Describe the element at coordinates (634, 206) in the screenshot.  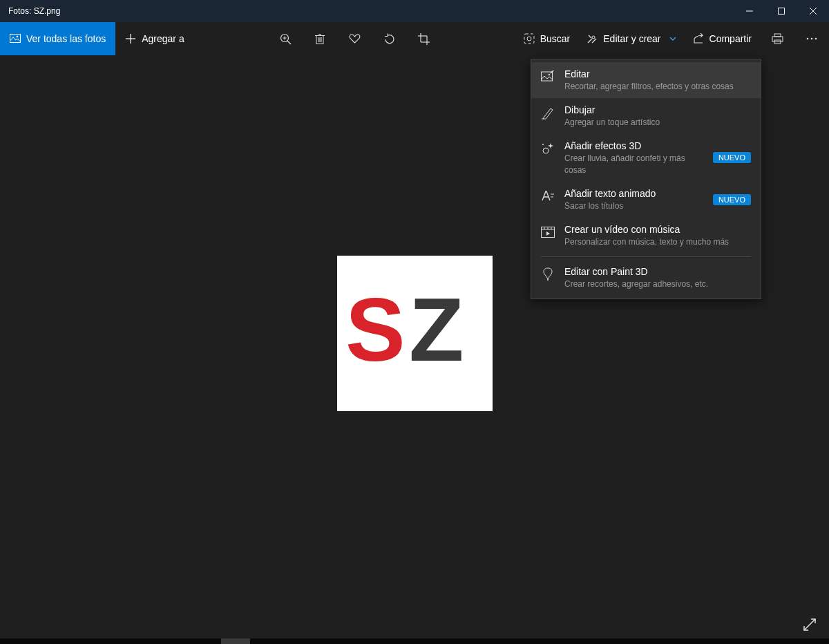
I see `menu-item-desc: Sacar los títulos` at that location.